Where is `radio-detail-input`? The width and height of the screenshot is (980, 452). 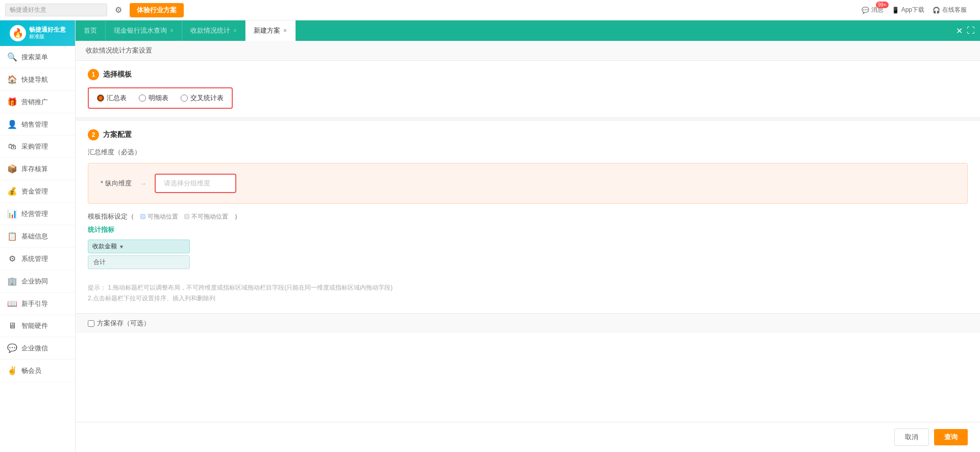 radio-detail-input is located at coordinates (142, 98).